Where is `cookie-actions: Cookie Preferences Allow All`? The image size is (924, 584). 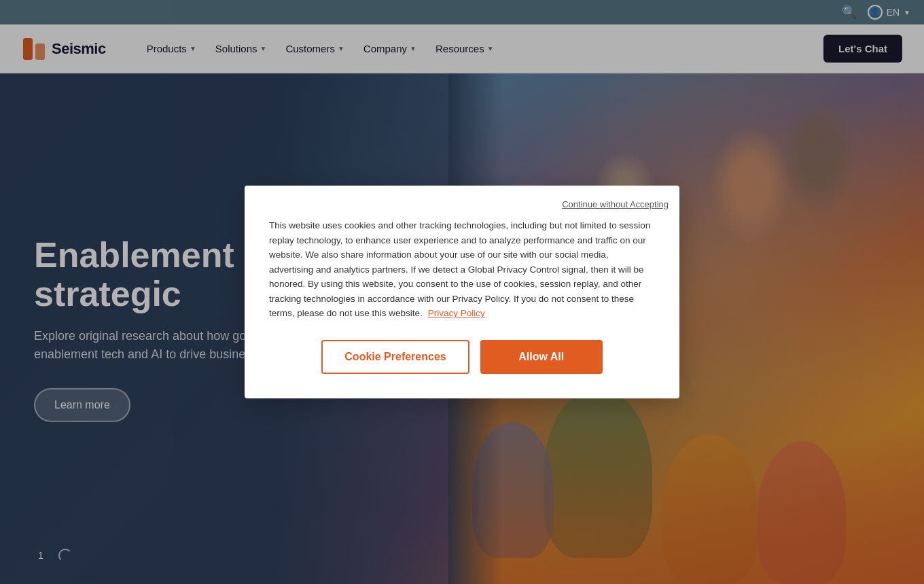
cookie-actions: Cookie Preferences Allow All is located at coordinates (462, 357).